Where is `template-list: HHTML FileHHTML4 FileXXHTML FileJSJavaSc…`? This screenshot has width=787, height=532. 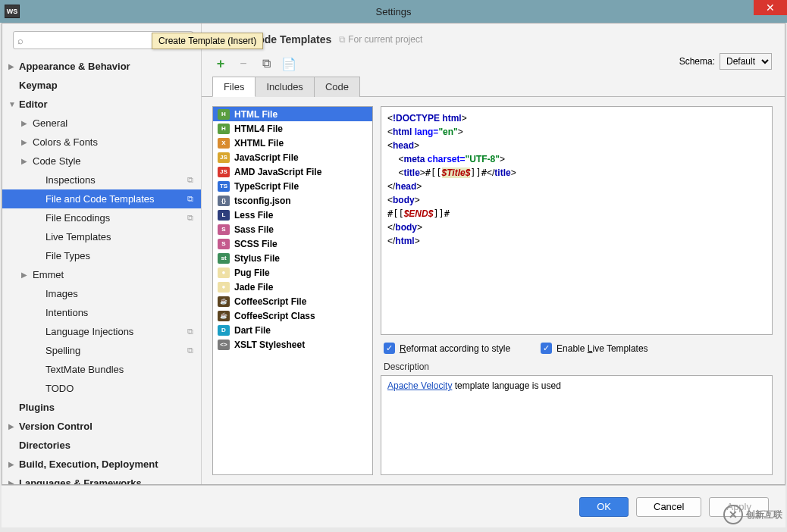 template-list: HHTML FileHHTML4 FileXXHTML FileJSJavaSc… is located at coordinates (293, 291).